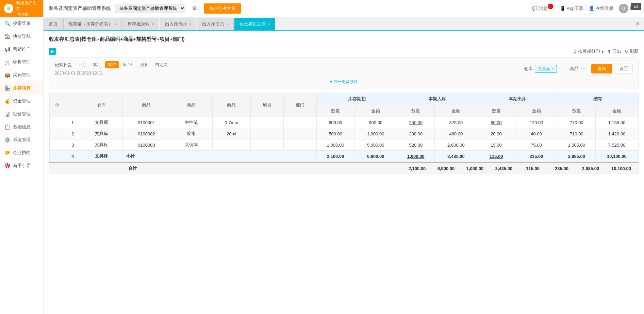  Describe the element at coordinates (335, 134) in the screenshot. I see `row-open-qty-1: 500.00` at that location.